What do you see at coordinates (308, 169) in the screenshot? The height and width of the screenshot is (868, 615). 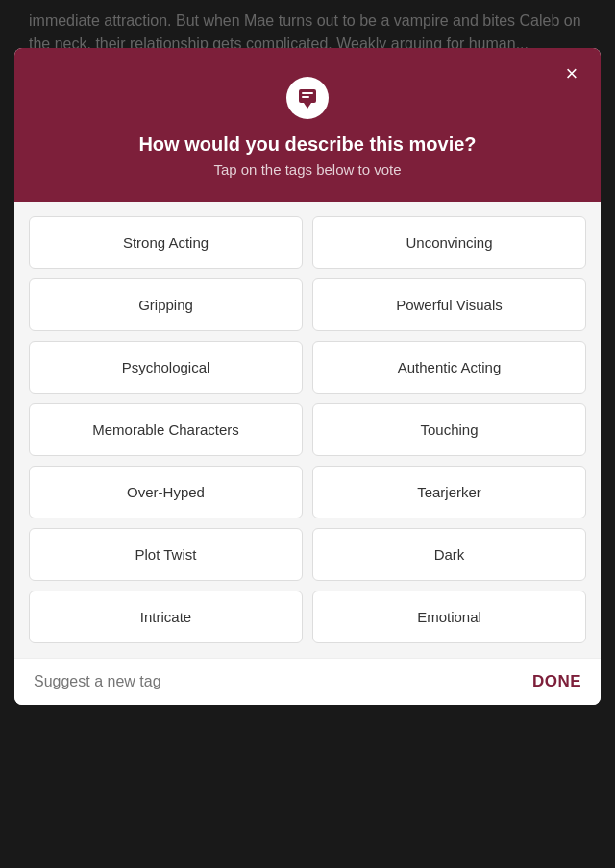 I see `modal-subtitle: Tap on the tags below to vote` at bounding box center [308, 169].